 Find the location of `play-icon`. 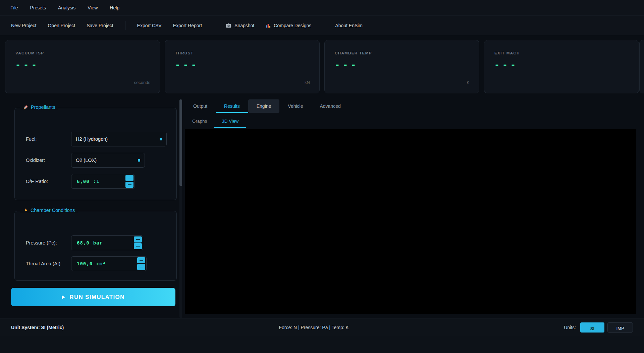

play-icon is located at coordinates (63, 297).